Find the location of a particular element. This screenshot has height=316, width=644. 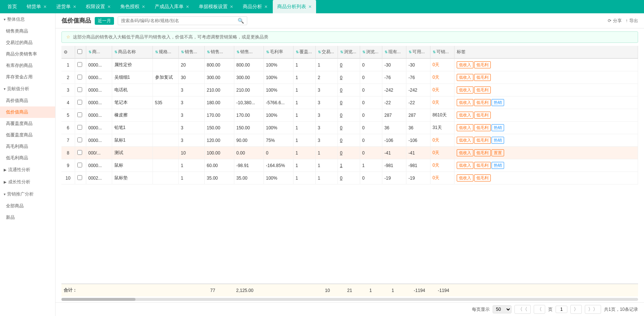

sidebar-item-high-value: 高价值商品 is located at coordinates (27, 101).